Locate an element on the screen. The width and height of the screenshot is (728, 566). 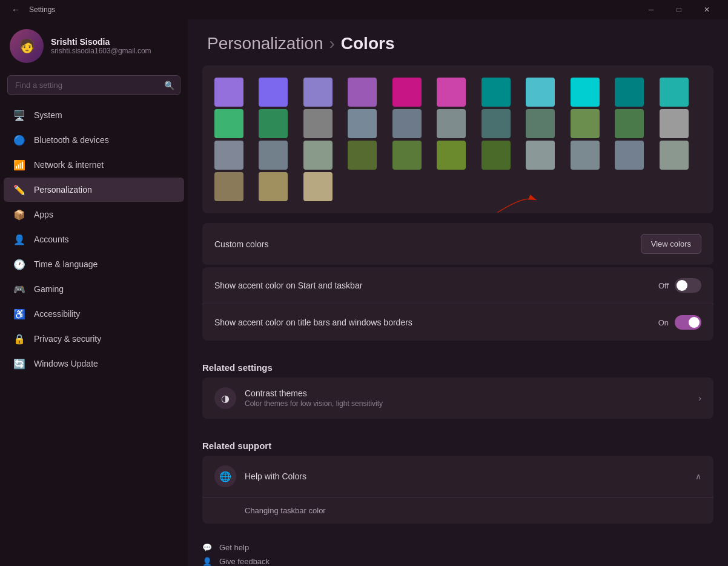
nav-icon-bluetooth: 🔵 is located at coordinates (19, 140).